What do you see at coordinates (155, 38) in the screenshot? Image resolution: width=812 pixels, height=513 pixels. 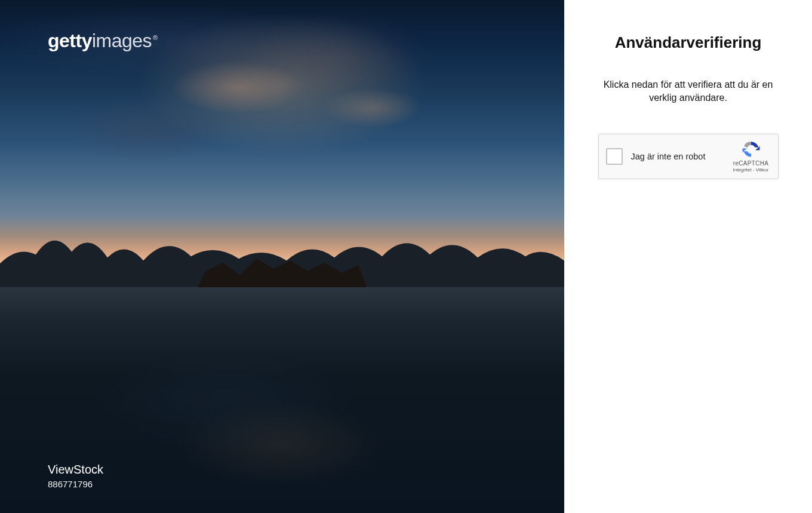 I see `registered-mark: ®` at bounding box center [155, 38].